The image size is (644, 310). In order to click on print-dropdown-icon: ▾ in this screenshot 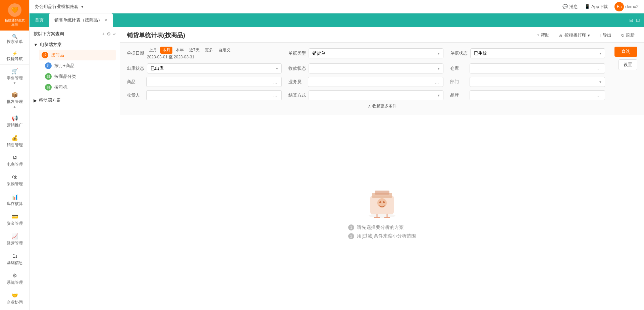, I will do `click(589, 36)`.